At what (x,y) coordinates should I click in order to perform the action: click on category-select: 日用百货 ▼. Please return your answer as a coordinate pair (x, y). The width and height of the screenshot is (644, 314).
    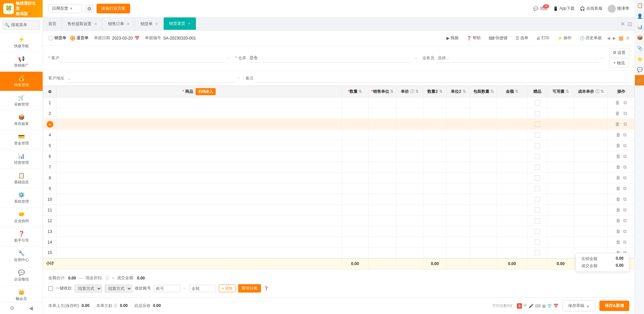
    Looking at the image, I should click on (65, 9).